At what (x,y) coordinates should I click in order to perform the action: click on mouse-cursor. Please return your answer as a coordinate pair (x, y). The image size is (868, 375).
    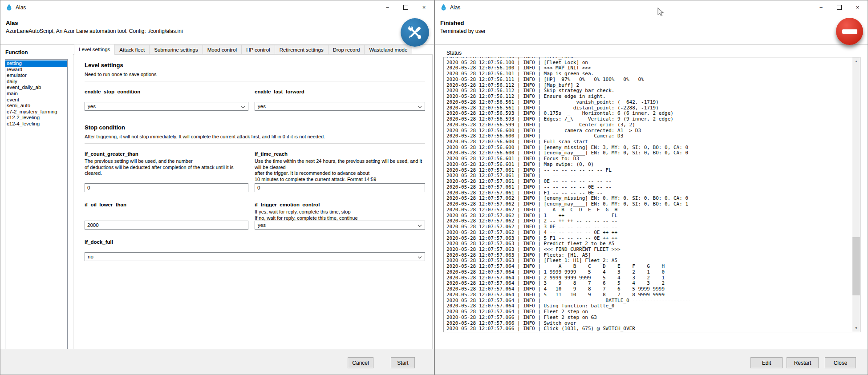
    Looking at the image, I should click on (661, 12).